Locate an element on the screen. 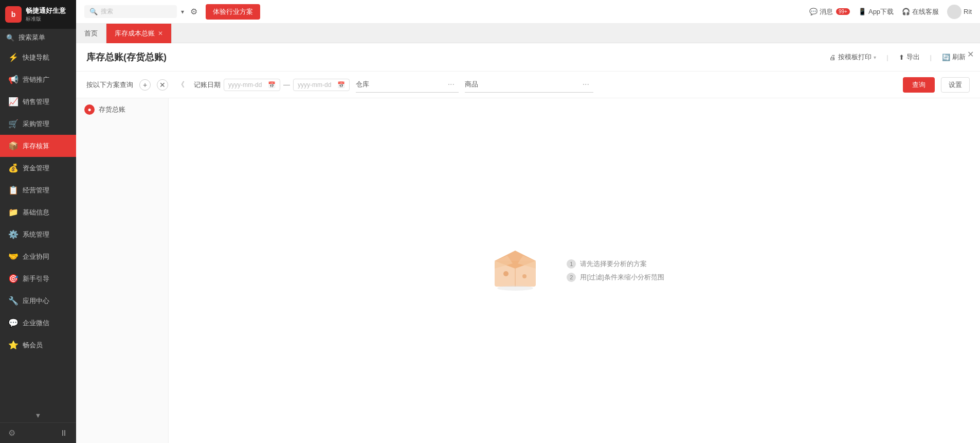 The image size is (980, 443). sidebar-item-label: 销售管理 is located at coordinates (36, 102).